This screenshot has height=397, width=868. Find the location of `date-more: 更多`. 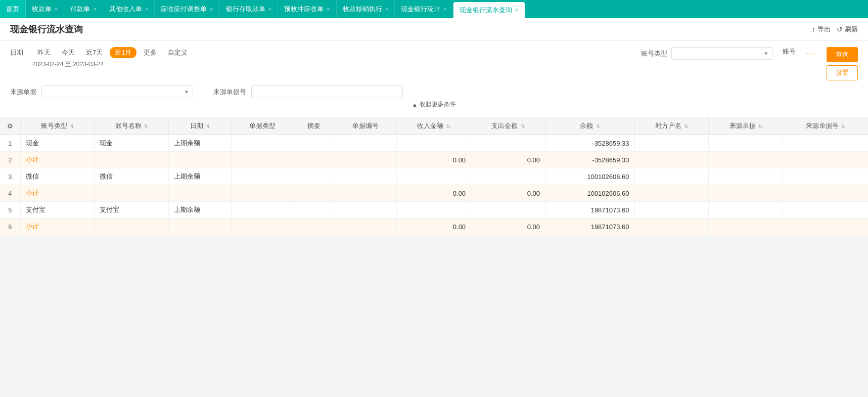

date-more: 更多 is located at coordinates (150, 53).